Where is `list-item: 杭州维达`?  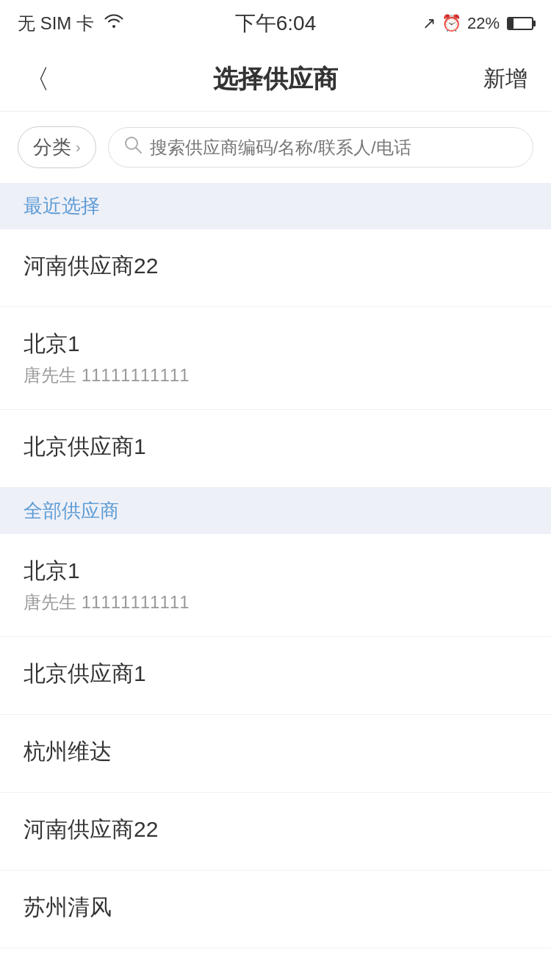
list-item: 杭州维达 is located at coordinates (276, 754).